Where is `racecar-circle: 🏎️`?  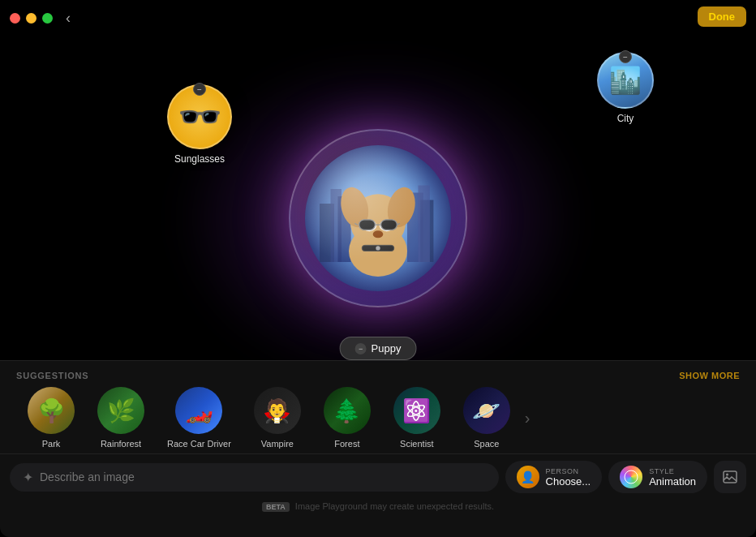 racecar-circle: 🏎️ is located at coordinates (199, 410).